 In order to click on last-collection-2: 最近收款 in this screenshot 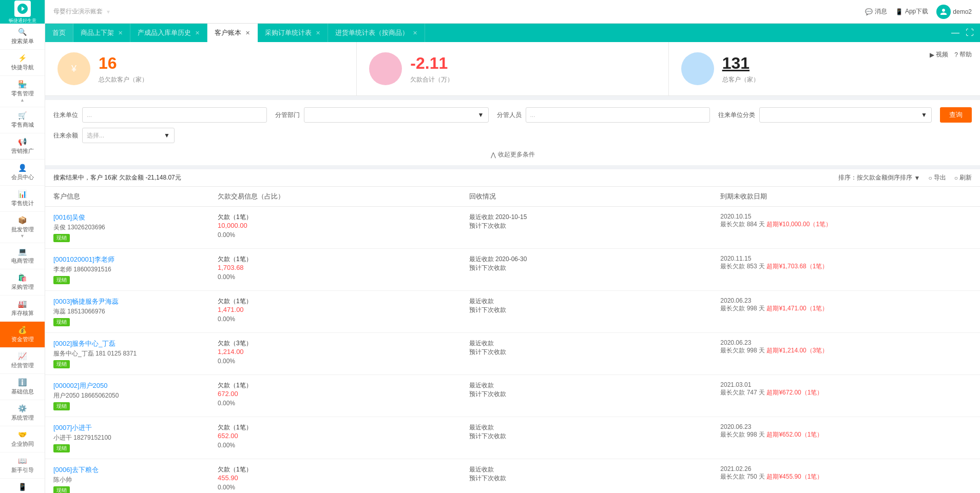, I will do `click(595, 302)`.